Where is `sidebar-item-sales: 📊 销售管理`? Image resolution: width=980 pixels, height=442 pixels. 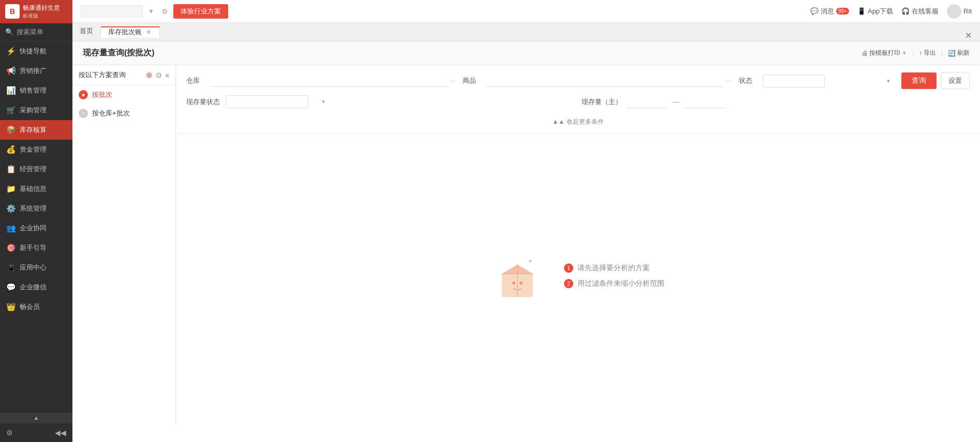 sidebar-item-sales: 📊 销售管理 is located at coordinates (36, 91).